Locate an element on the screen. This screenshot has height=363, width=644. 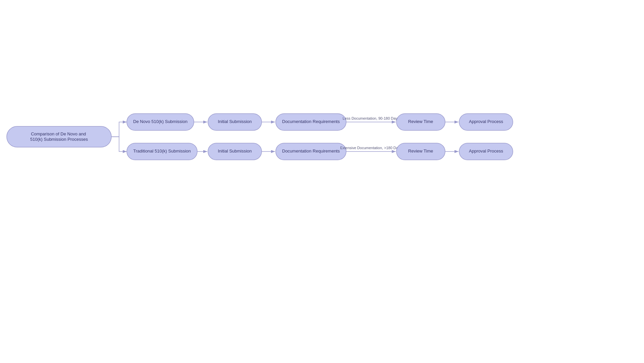
branch-line-lower is located at coordinates (119, 144).